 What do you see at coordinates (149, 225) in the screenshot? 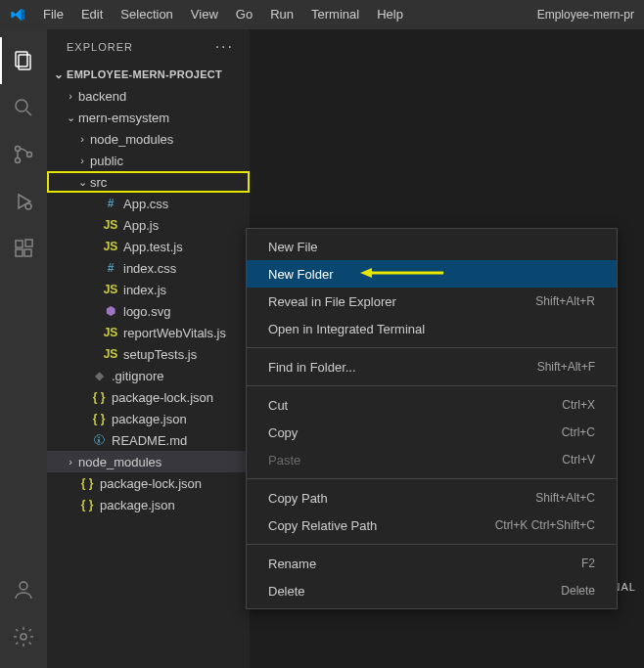
I see `tree-item: ›JSApp.js` at bounding box center [149, 225].